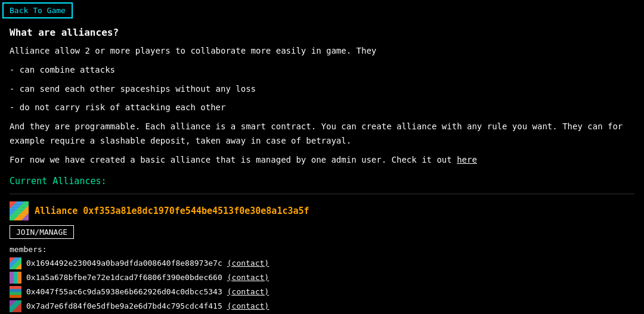 This screenshot has height=314, width=644. What do you see at coordinates (19, 211) in the screenshot?
I see `alliance-avatar` at bounding box center [19, 211].